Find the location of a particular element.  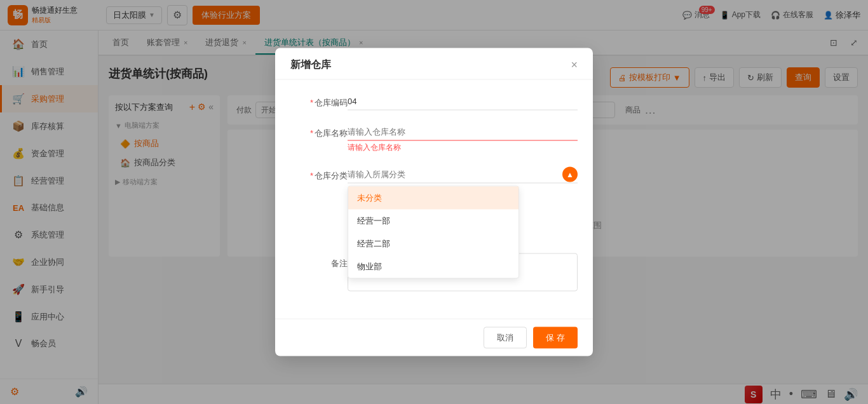

dropdown-item-property: 物业部 is located at coordinates (433, 267).